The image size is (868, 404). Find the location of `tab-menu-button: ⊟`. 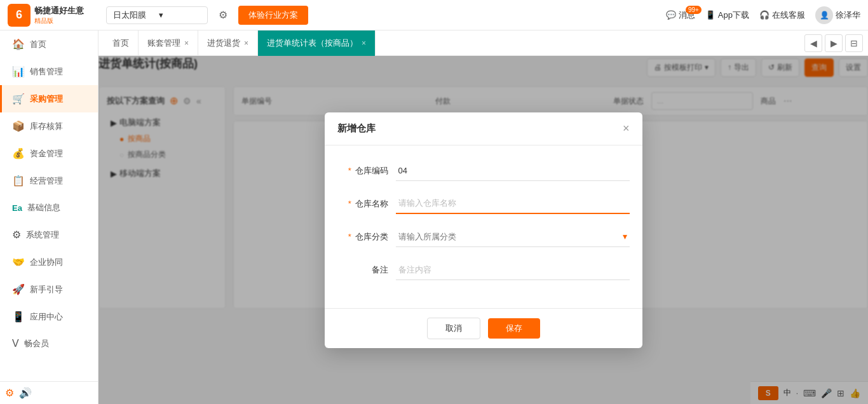

tab-menu-button: ⊟ is located at coordinates (854, 43).